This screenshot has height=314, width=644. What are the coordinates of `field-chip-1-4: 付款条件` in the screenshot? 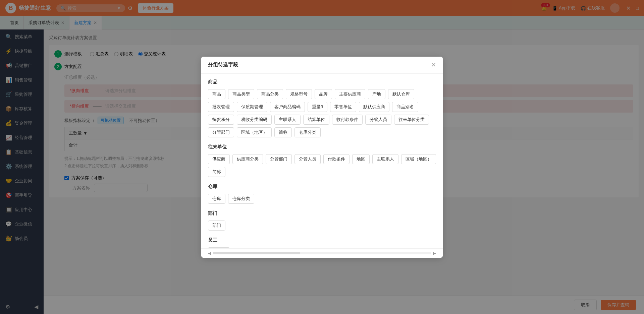 It's located at (336, 159).